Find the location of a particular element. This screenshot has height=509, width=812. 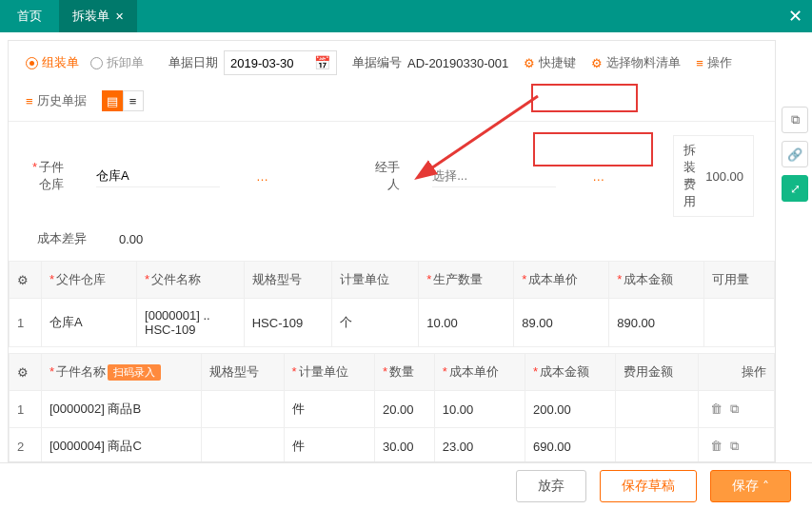

scan-badge: 扫码录入 is located at coordinates (134, 373).